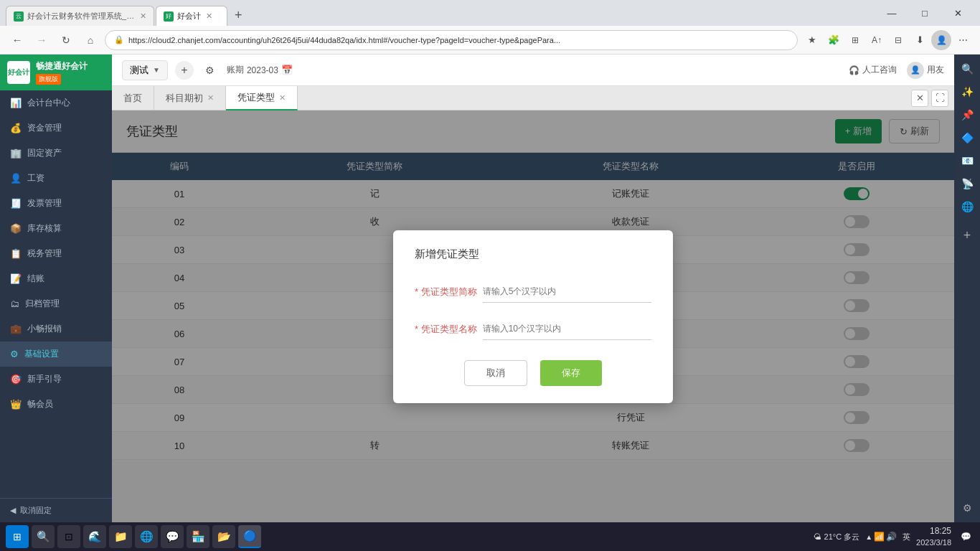  I want to click on tab-voucher-type-close-icon: ✕, so click(283, 98).